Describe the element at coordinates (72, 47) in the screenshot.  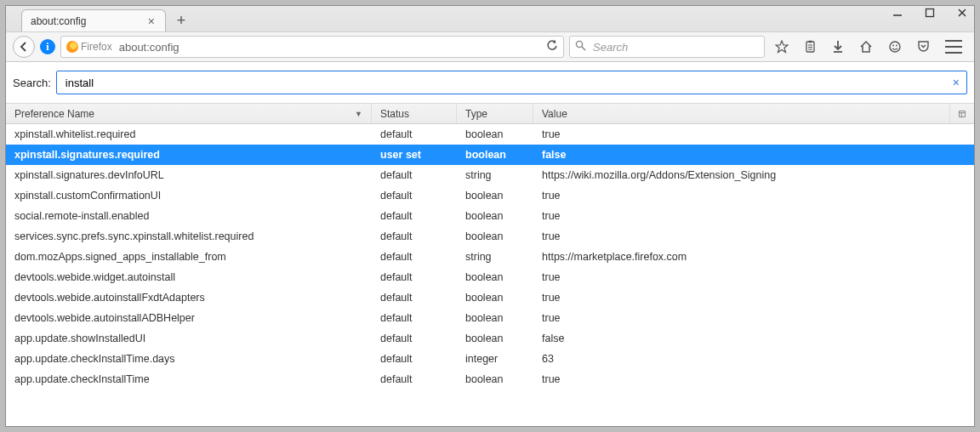
I see `firefox-icon` at that location.